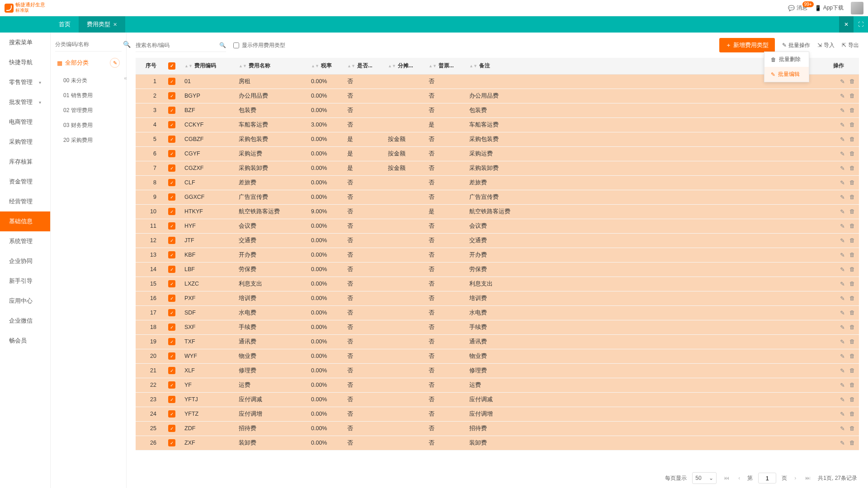 This screenshot has height=488, width=868. I want to click on category-item: 03 财务费用, so click(89, 126).